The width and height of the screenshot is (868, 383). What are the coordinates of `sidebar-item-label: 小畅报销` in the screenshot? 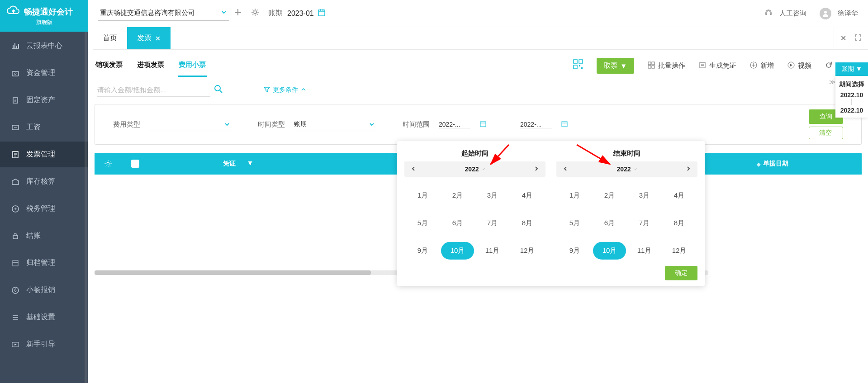 It's located at (41, 290).